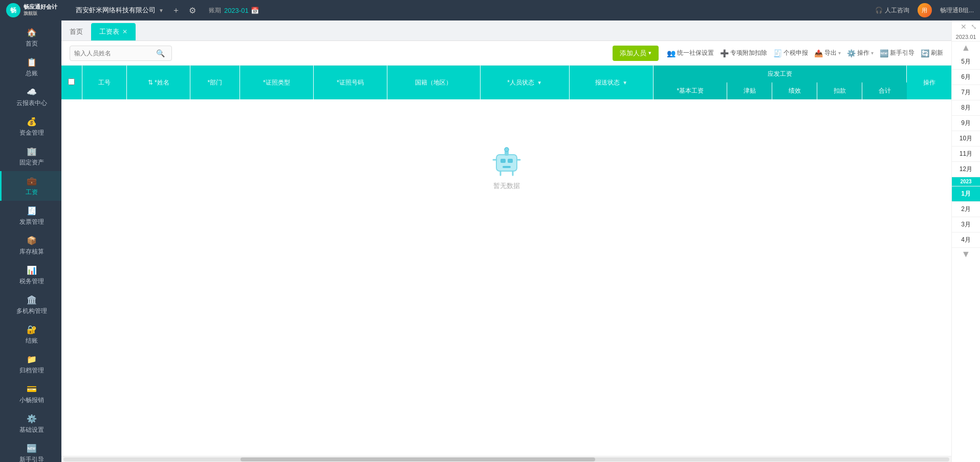 The width and height of the screenshot is (980, 462). What do you see at coordinates (840, 91) in the screenshot?
I see `th-deduct: 扣款` at bounding box center [840, 91].